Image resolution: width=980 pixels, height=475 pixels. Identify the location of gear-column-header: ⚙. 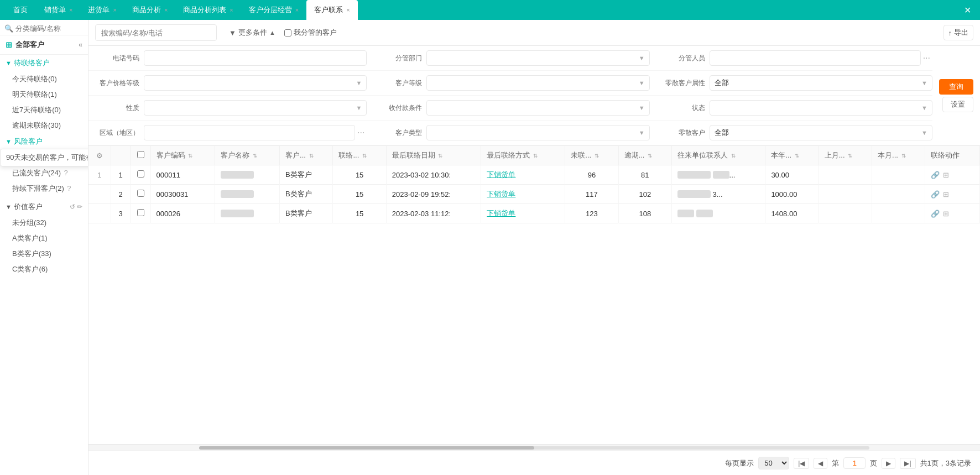
(100, 156).